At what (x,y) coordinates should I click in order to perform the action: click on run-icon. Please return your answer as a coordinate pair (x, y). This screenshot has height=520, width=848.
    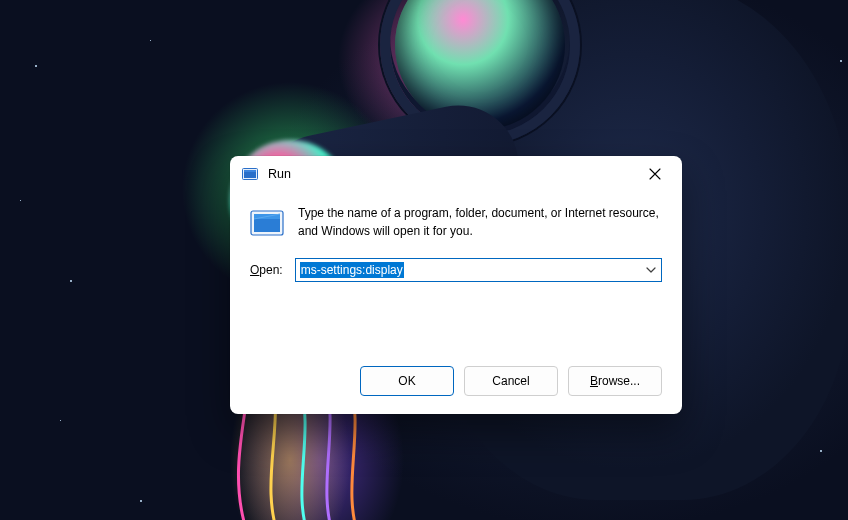
    Looking at the image, I should click on (250, 174).